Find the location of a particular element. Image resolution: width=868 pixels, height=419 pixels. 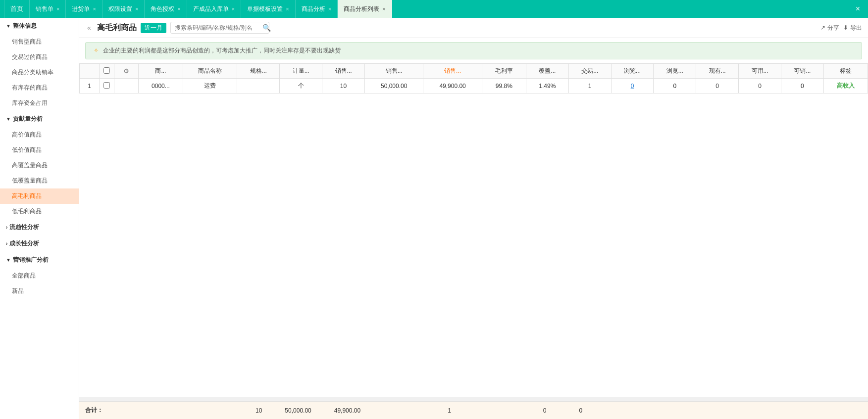

arrow-marketing: ▼ is located at coordinates (8, 260).